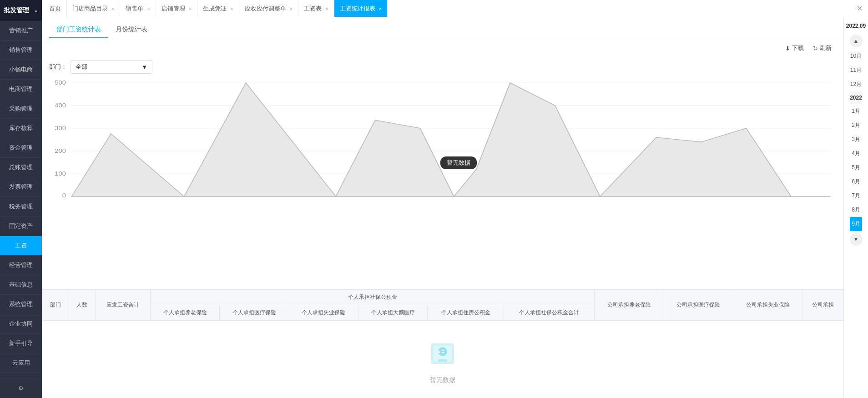  Describe the element at coordinates (21, 227) in the screenshot. I see `sidebar-item-固定资产: 固定资产` at that location.